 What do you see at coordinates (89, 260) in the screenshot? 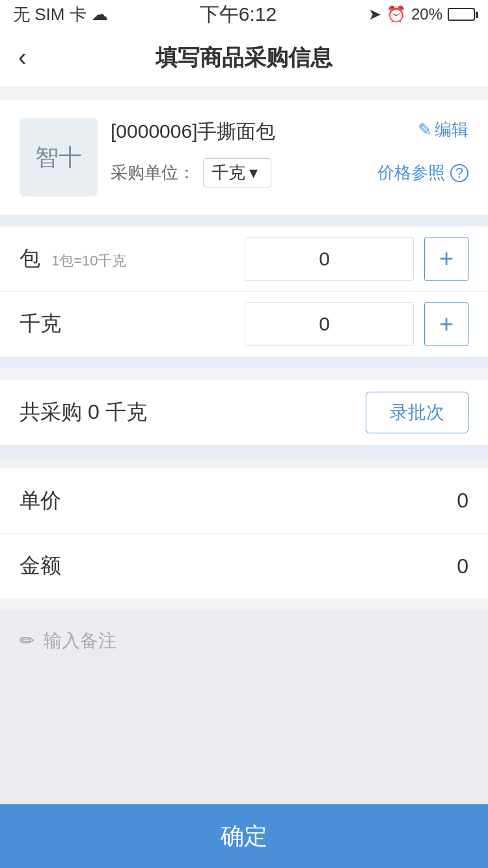
I see `bao-sublabel: 1包=10千克` at bounding box center [89, 260].